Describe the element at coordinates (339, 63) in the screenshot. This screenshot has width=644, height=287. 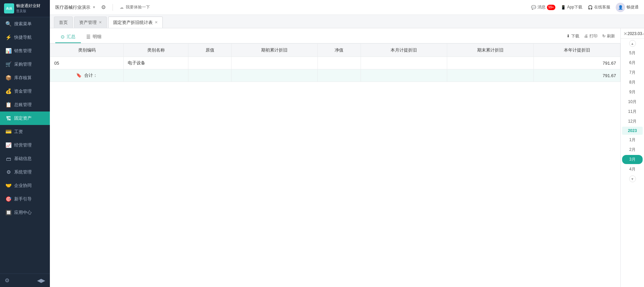
I see `cell-net` at that location.